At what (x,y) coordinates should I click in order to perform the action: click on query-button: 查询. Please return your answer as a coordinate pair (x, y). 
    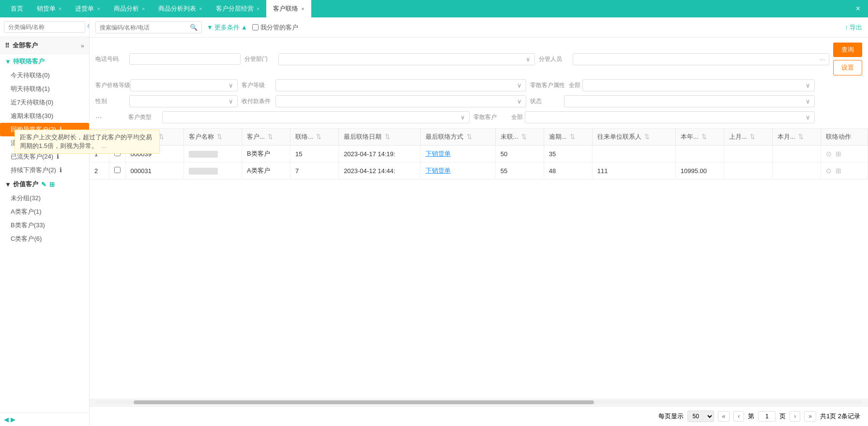
    Looking at the image, I should click on (848, 50).